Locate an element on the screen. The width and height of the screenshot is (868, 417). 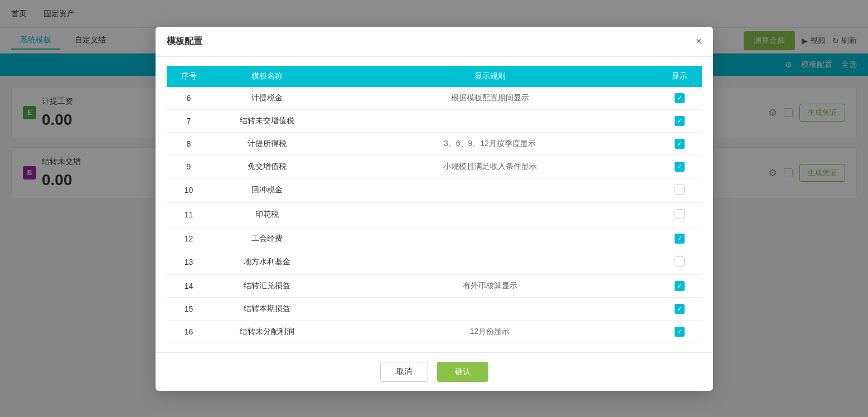
row-id: 8 is located at coordinates (189, 144).